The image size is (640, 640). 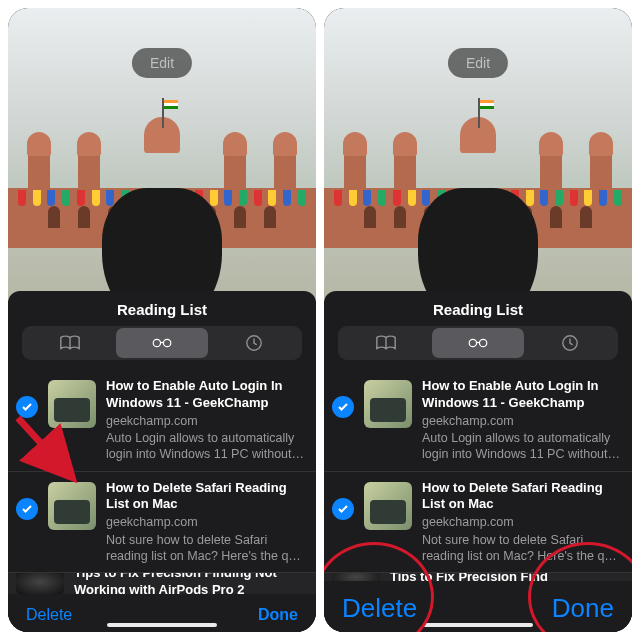 What do you see at coordinates (205, 548) in the screenshot?
I see `item-description: Not sure how to delete Safari reading li…` at bounding box center [205, 548].